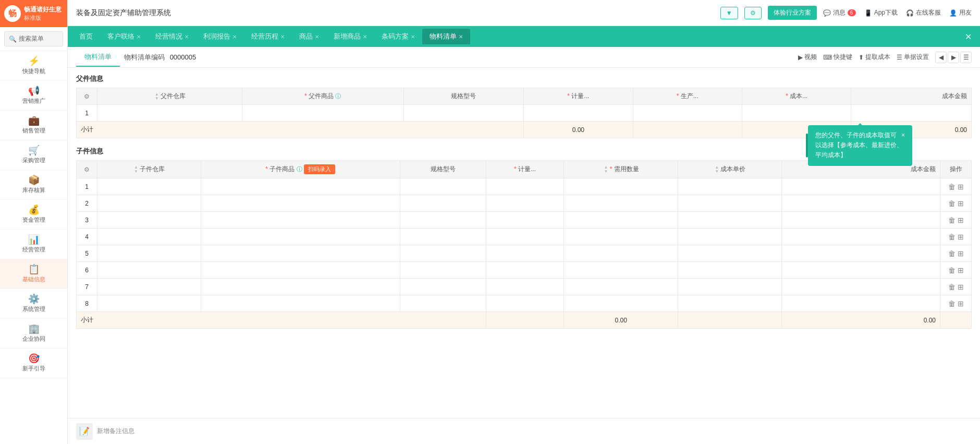 This screenshot has height=444, width=980. I want to click on sidebar-item-basic-info: 📋 基础信息, so click(33, 274).